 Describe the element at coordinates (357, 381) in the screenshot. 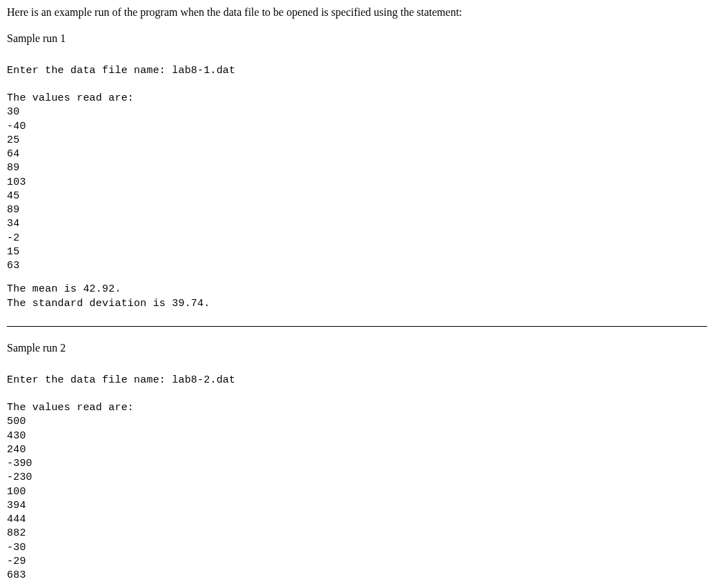

I see `run2-prompt-line: Enter the data file name: lab8-2.dat` at that location.